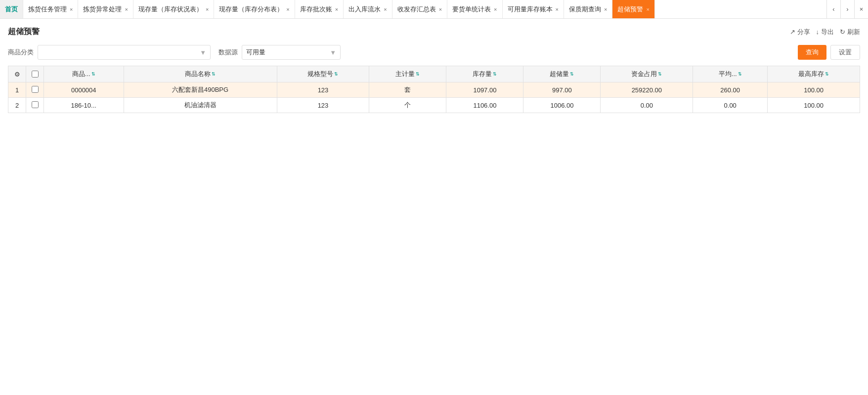  I want to click on row-unit-0: 套, so click(408, 90).